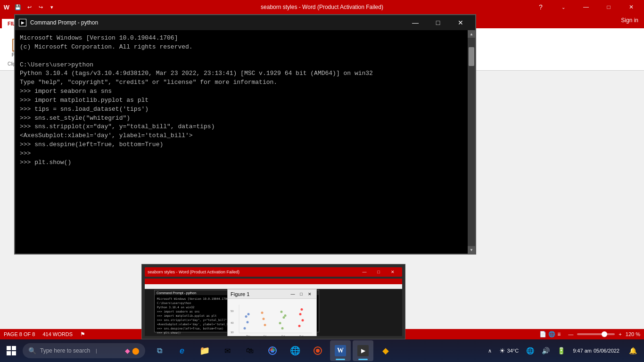 The height and width of the screenshot is (362, 644). I want to click on taskbar-search: 🔍 Type here to search | ◆ ⬤, so click(84, 351).